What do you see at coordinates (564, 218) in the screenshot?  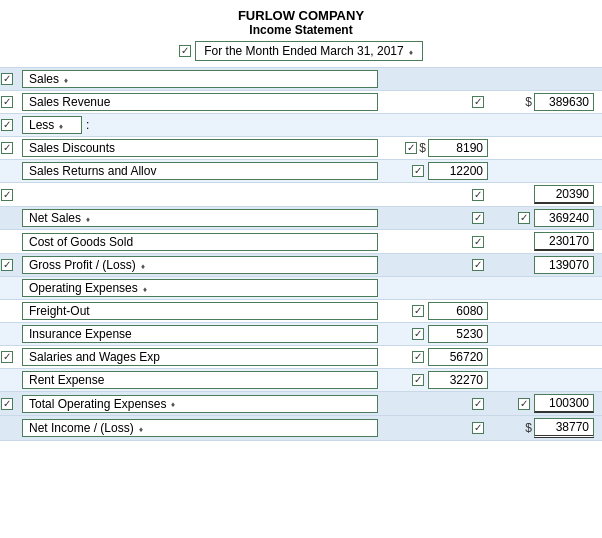 I see `net-sales-value: 369240` at bounding box center [564, 218].